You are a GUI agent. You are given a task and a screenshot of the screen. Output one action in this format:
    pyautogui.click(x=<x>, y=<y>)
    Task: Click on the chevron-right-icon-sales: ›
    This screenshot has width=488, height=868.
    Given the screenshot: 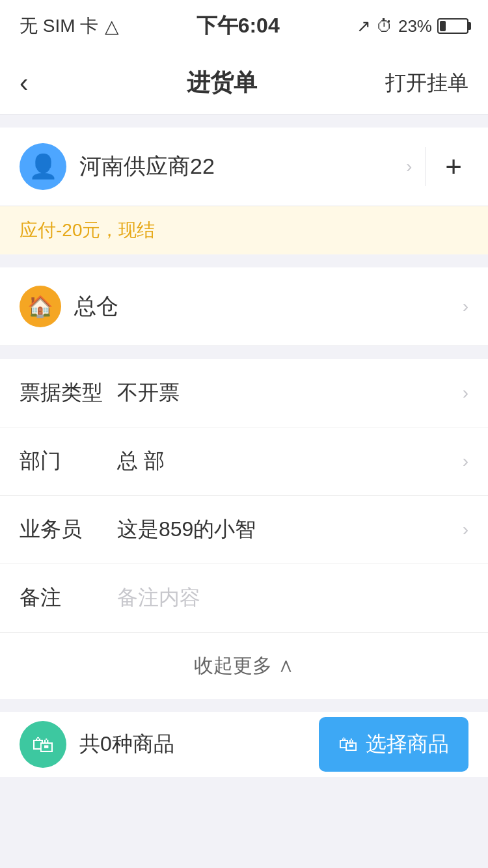 What is the action you would take?
    pyautogui.click(x=466, y=530)
    